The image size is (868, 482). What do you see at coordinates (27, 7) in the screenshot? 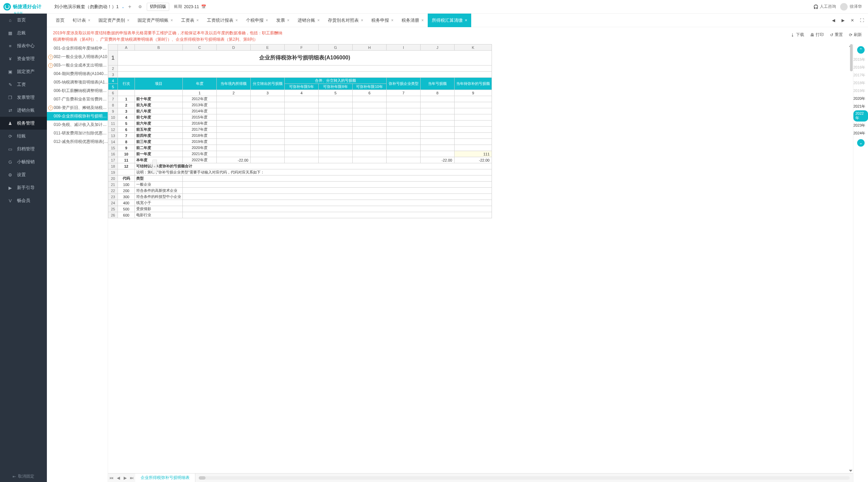
I see `brand-name: 畅捷通好会计` at bounding box center [27, 7].